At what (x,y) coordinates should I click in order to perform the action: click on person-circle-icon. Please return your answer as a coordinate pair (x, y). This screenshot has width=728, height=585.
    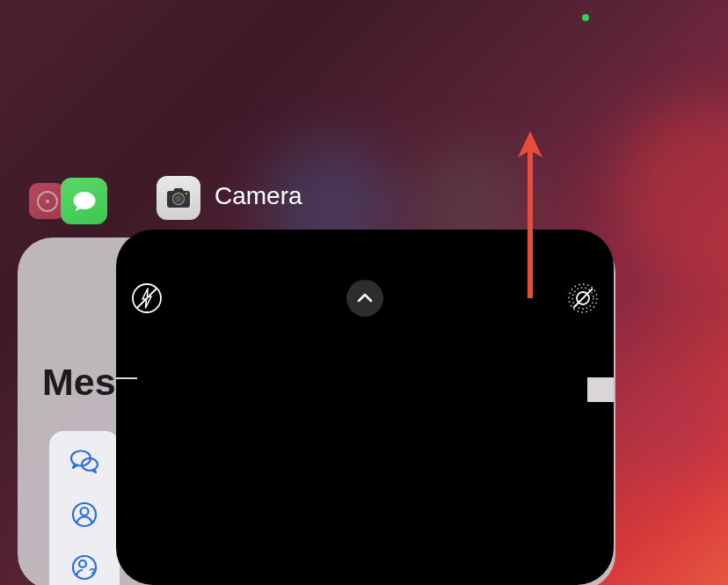
    Looking at the image, I should click on (84, 515).